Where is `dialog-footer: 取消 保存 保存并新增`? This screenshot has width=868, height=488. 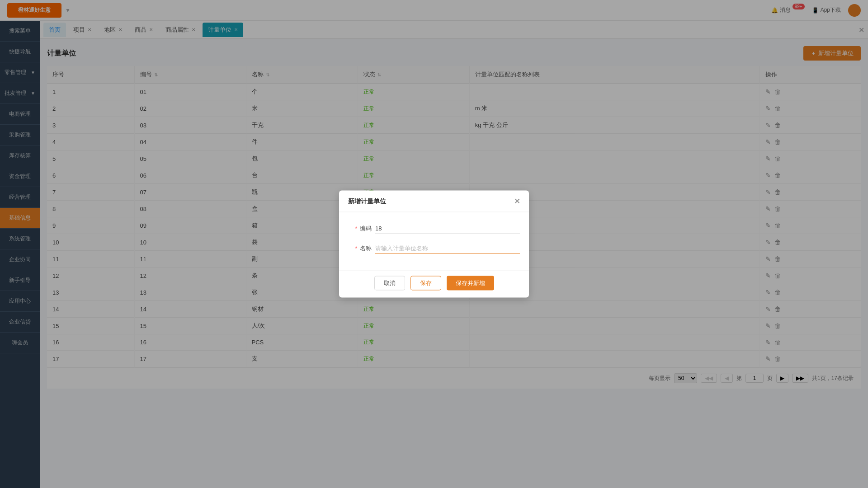 dialog-footer: 取消 保存 保存并新增 is located at coordinates (434, 284).